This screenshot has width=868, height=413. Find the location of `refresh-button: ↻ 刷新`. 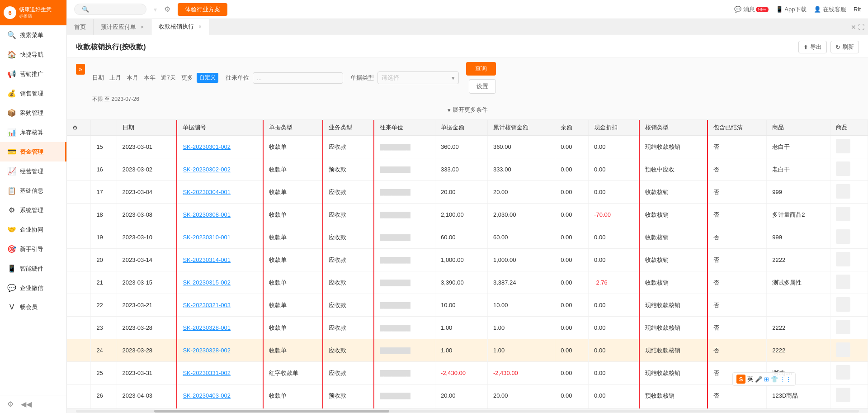

refresh-button: ↻ 刷新 is located at coordinates (844, 47).